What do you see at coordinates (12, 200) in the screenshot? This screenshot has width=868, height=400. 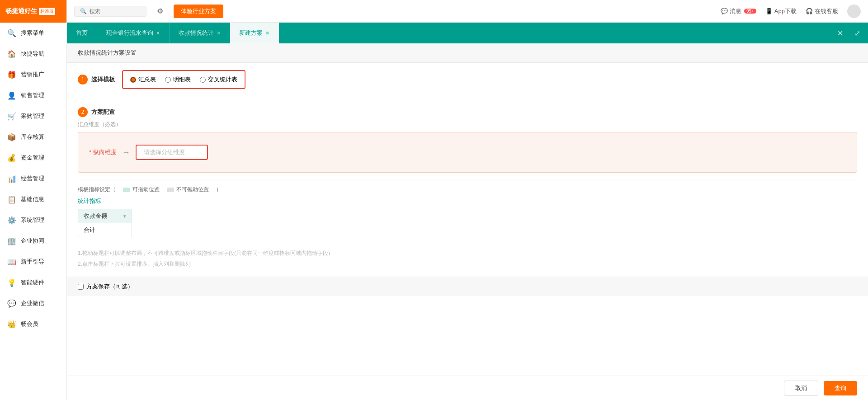 I see `basic-info-icon: 📋` at bounding box center [12, 200].